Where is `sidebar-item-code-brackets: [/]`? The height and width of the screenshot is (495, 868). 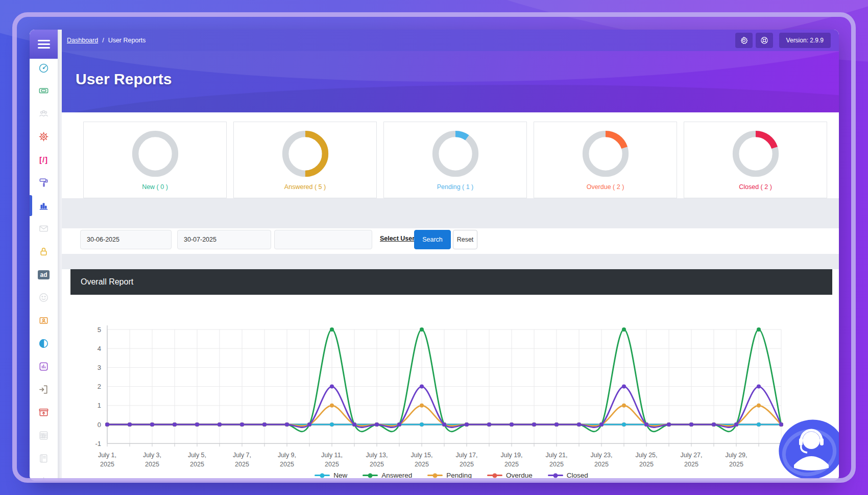 sidebar-item-code-brackets: [/] is located at coordinates (44, 159).